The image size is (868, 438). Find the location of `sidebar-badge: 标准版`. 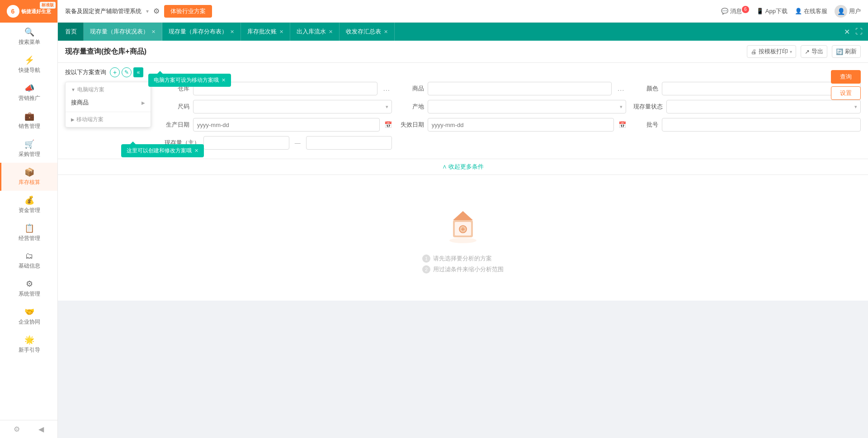

sidebar-badge: 标准版 is located at coordinates (48, 5).